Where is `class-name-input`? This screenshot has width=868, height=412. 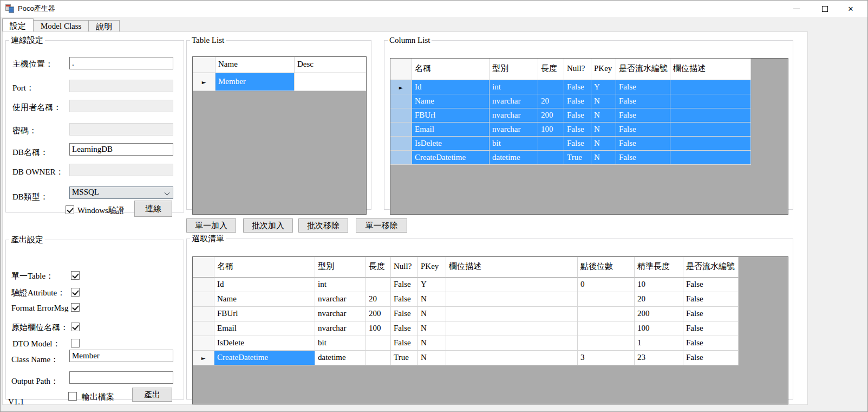 class-name-input is located at coordinates (121, 356).